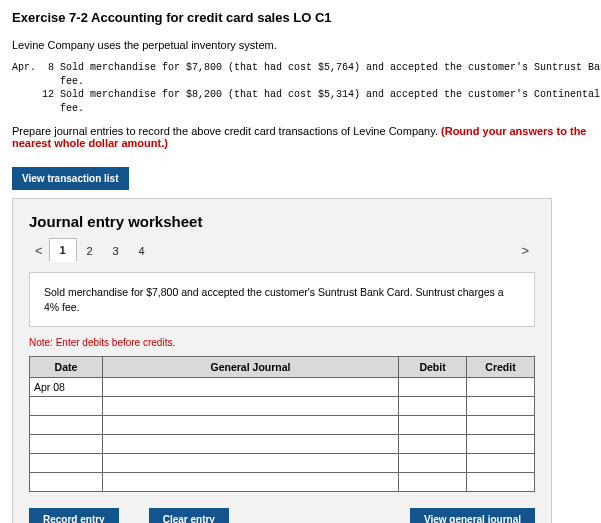  Describe the element at coordinates (282, 222) in the screenshot. I see `worksheet-title: Journal entry worksheet` at that location.